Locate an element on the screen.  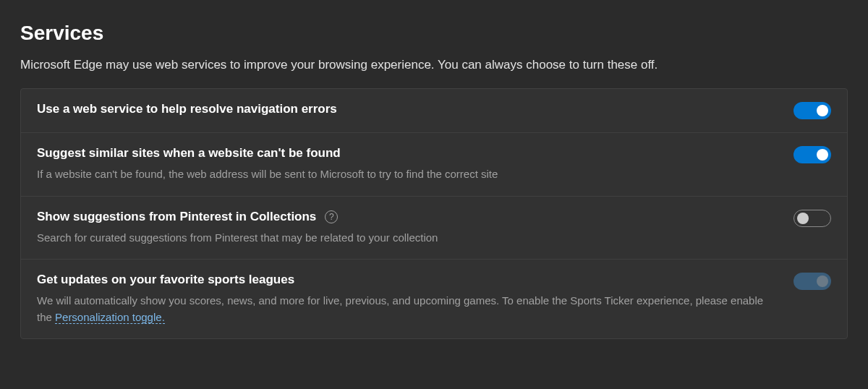
toggle-pinterest is located at coordinates (812, 218).